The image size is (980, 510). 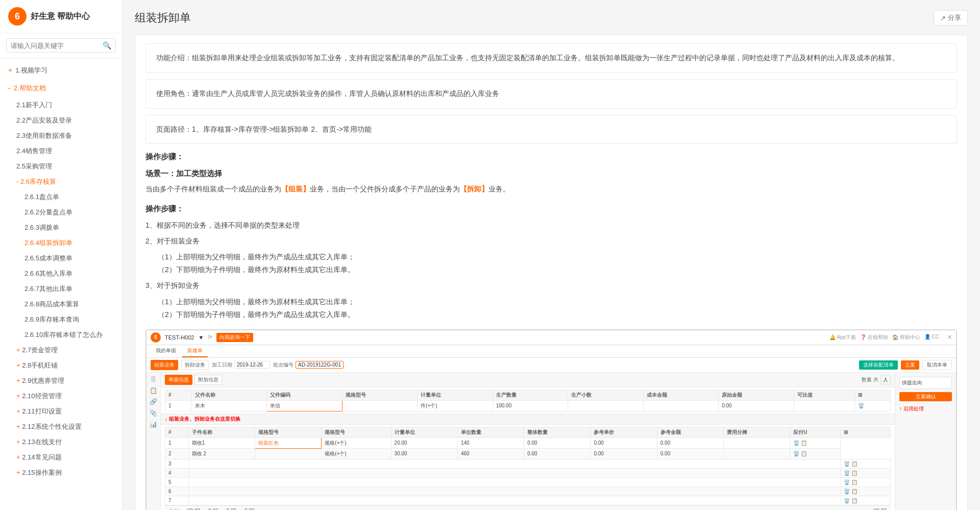 What do you see at coordinates (61, 166) in the screenshot?
I see `sidebar-item-2-5: 2.5采购管理` at bounding box center [61, 166].